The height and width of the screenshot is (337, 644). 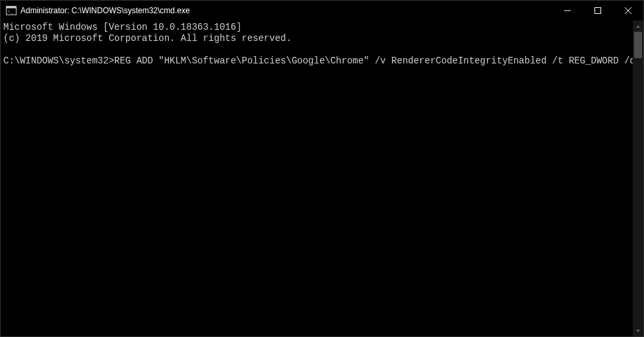 What do you see at coordinates (59, 61) in the screenshot?
I see `prompt: C:\WINDOWS\system32>` at bounding box center [59, 61].